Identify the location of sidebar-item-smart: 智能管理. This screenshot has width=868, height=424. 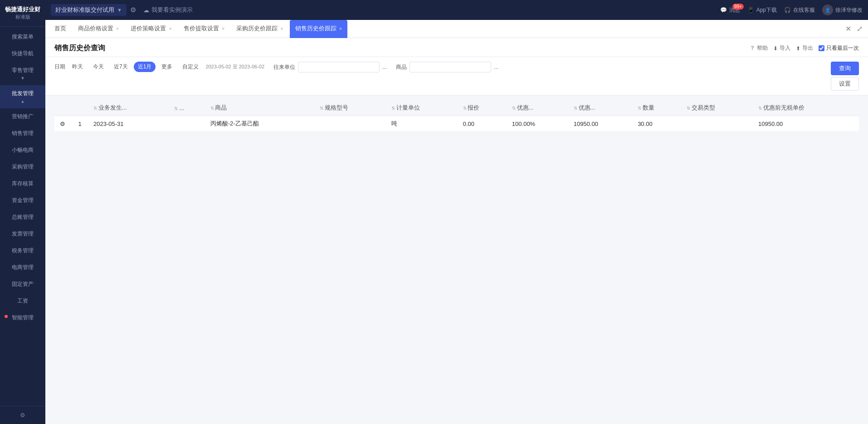
(23, 318).